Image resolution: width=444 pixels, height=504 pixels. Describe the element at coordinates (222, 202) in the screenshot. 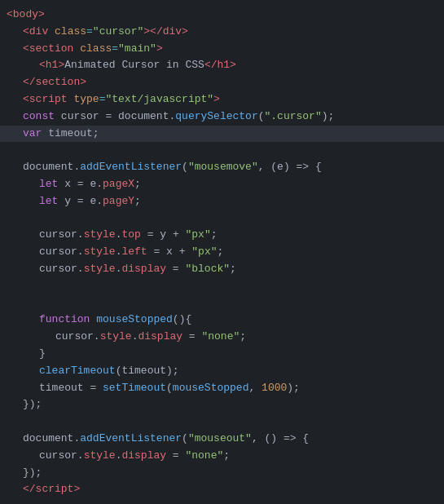

I see `code-line-12: let y = e.pageY;` at that location.